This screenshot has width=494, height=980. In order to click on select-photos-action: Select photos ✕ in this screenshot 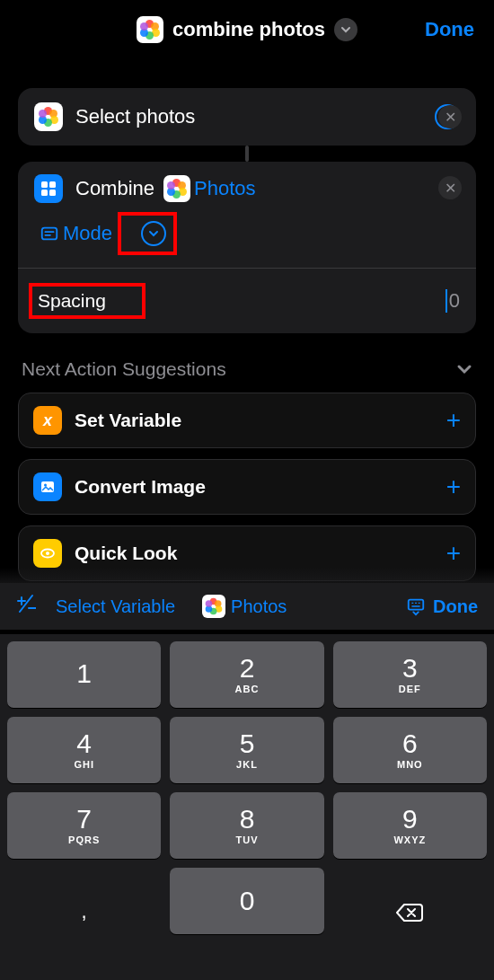, I will do `click(247, 117)`.